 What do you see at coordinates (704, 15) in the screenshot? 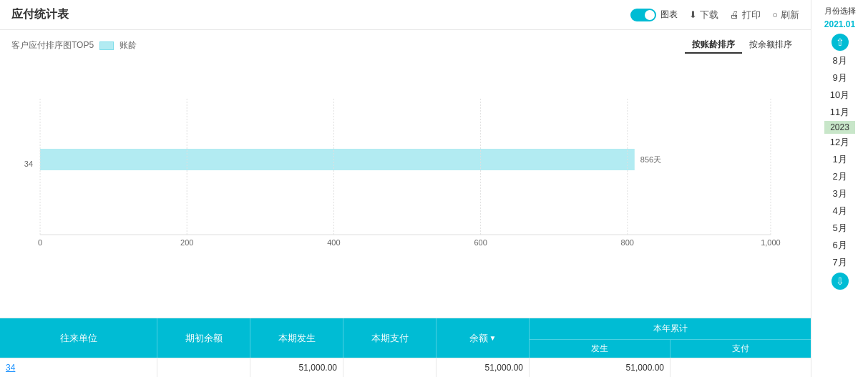
I see `download-button: ⬇ 下载` at bounding box center [704, 15].